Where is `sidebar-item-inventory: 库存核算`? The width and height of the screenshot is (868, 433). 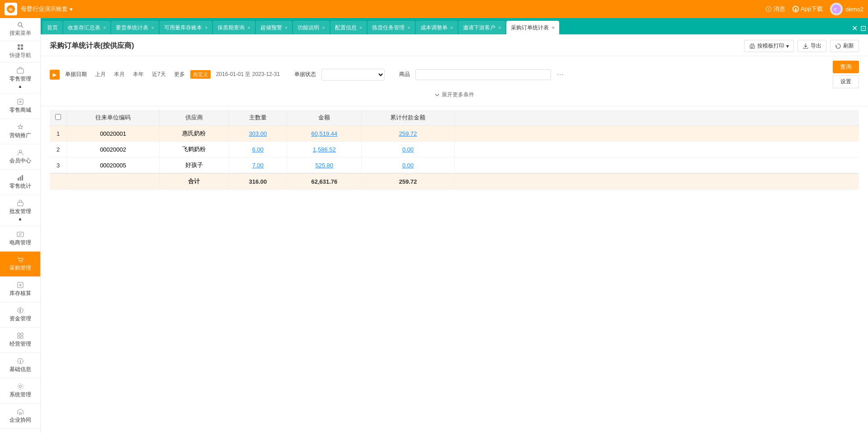
sidebar-item-inventory: 库存核算 is located at coordinates (20, 290).